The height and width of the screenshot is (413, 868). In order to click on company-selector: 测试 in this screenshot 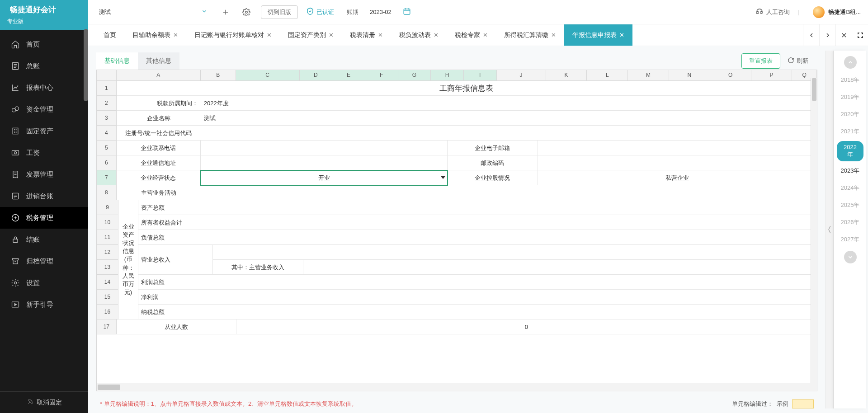, I will do `click(153, 12)`.